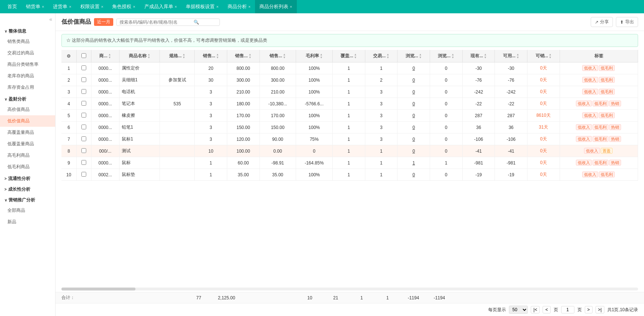 This screenshot has width=644, height=316. What do you see at coordinates (12, 7) in the screenshot?
I see `nav-item-首页: 首页` at bounding box center [12, 7].